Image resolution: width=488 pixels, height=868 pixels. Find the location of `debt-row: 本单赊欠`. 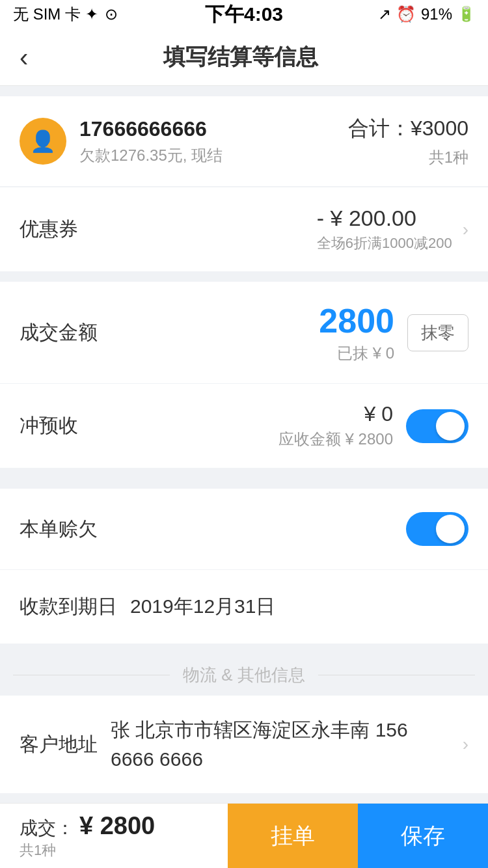

debt-row: 本单赊欠 is located at coordinates (244, 529).